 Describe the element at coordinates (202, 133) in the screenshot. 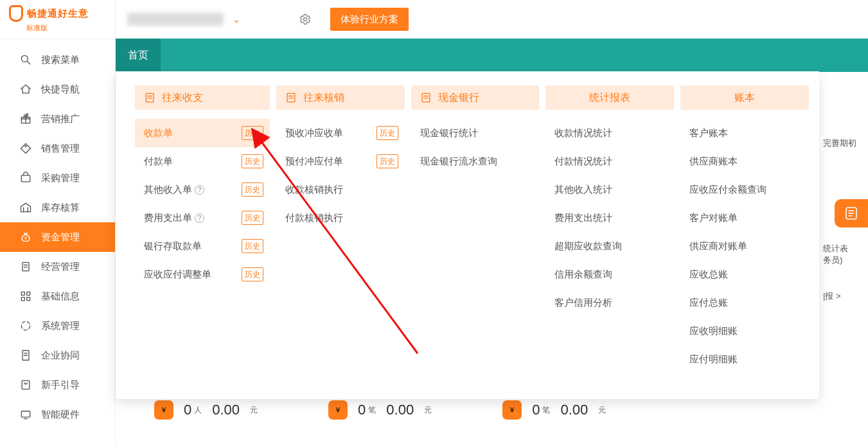

I see `mega-item-0-0: 收款单历史` at that location.